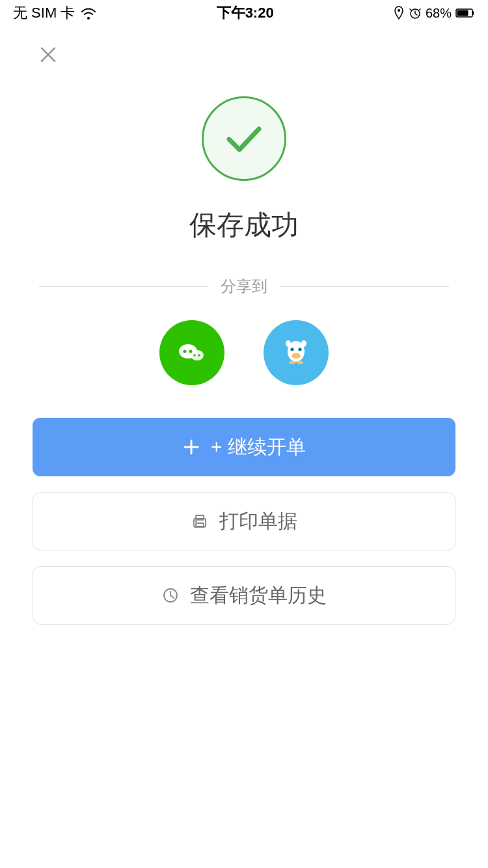 The image size is (488, 868). I want to click on success-icon-circle, so click(244, 139).